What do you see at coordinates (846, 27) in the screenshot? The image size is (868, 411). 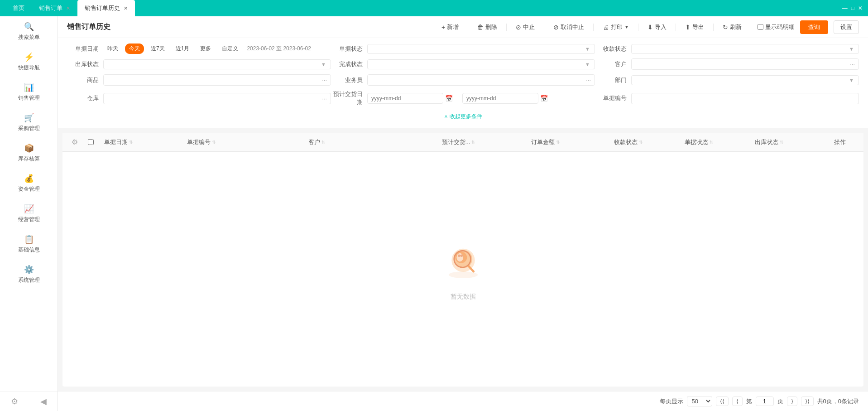 I see `setting-button: 设置` at bounding box center [846, 27].